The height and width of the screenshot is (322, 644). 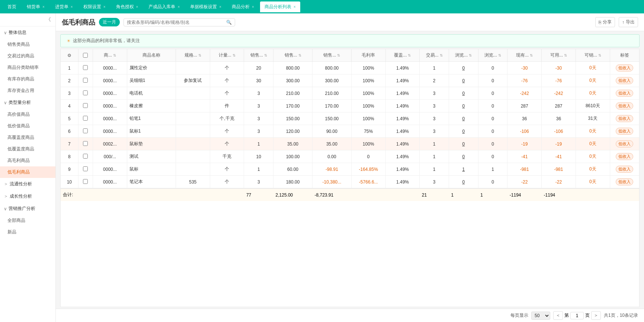 What do you see at coordinates (28, 149) in the screenshot?
I see `sidebar-item-low-coverage: 低覆盖度商品` at bounding box center [28, 149].